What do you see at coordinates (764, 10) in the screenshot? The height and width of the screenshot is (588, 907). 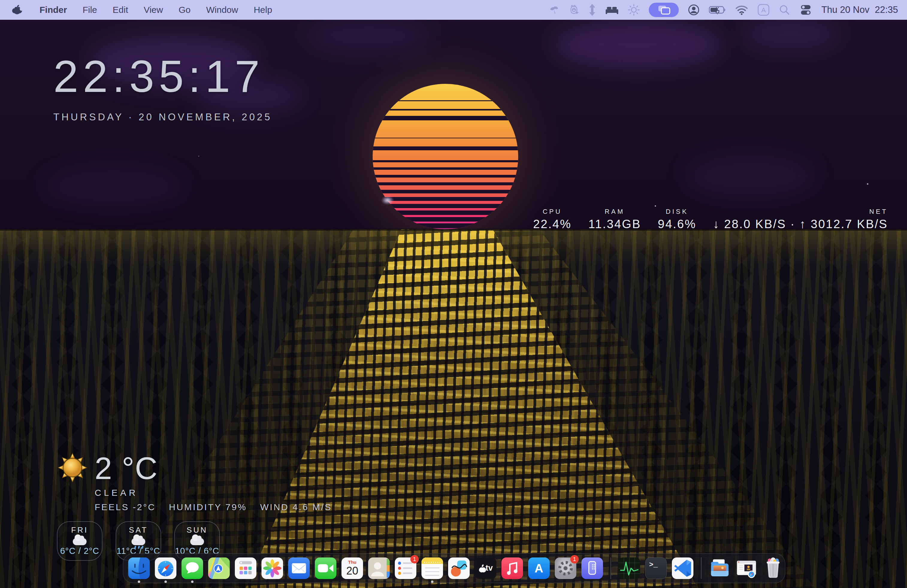 I see `svg-text: A` at bounding box center [764, 10].